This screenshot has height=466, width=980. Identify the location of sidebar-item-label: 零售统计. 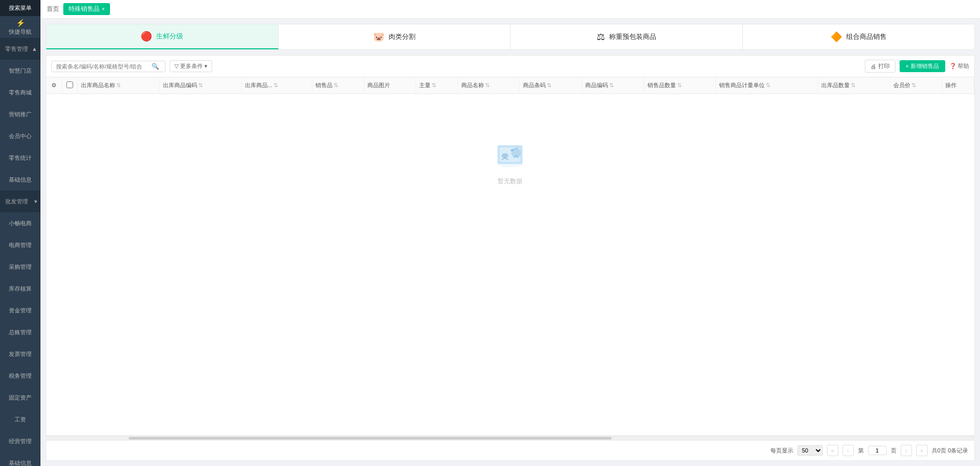
(20, 158).